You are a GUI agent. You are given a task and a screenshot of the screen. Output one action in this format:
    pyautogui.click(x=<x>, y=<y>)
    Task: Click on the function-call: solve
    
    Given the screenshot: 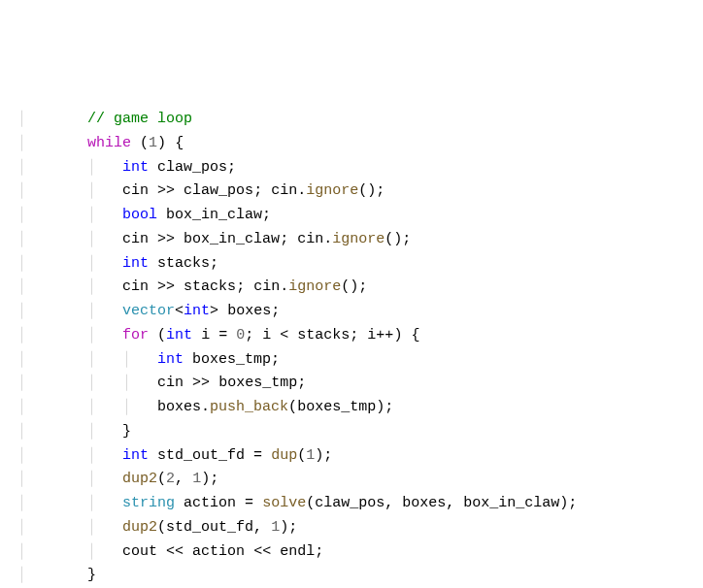 What is the action you would take?
    pyautogui.click(x=284, y=503)
    